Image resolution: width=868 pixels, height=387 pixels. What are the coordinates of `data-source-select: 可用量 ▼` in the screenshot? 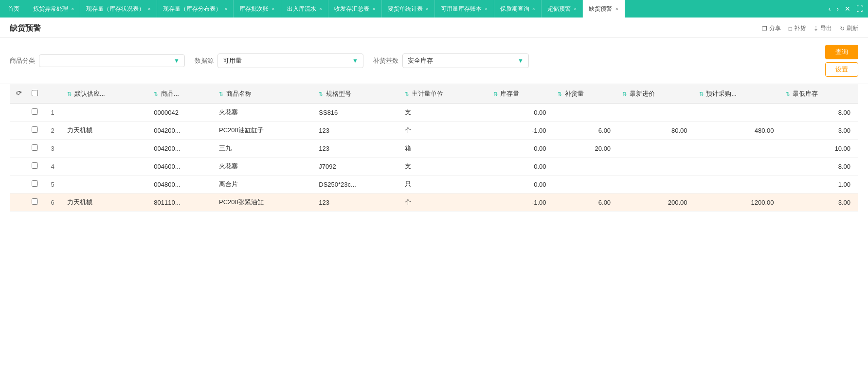 It's located at (290, 61).